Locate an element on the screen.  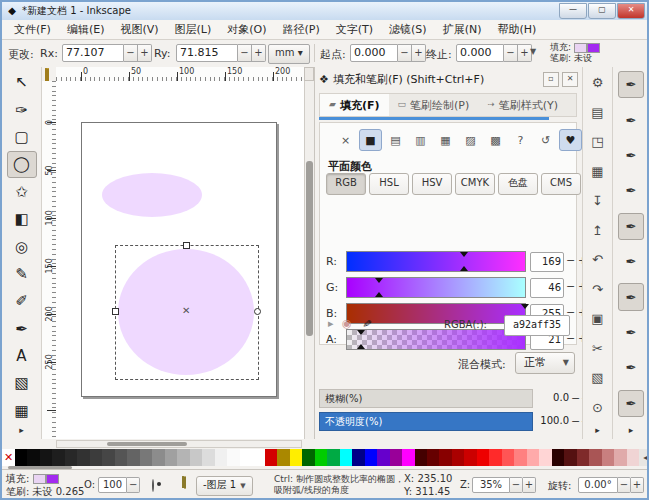
tab-stroke-paint: ▭笔刷绘制(P) is located at coordinates (434, 105).